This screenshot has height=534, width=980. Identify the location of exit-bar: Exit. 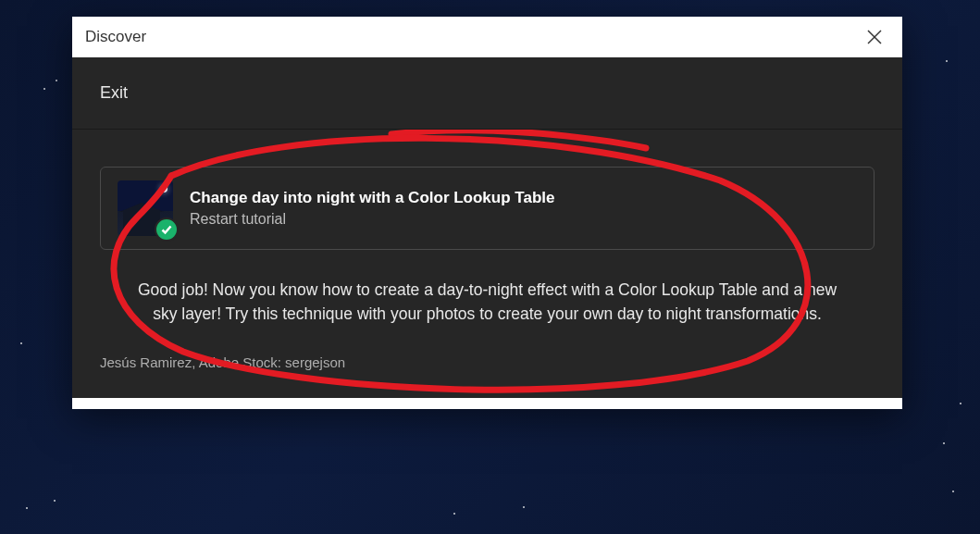
(487, 93).